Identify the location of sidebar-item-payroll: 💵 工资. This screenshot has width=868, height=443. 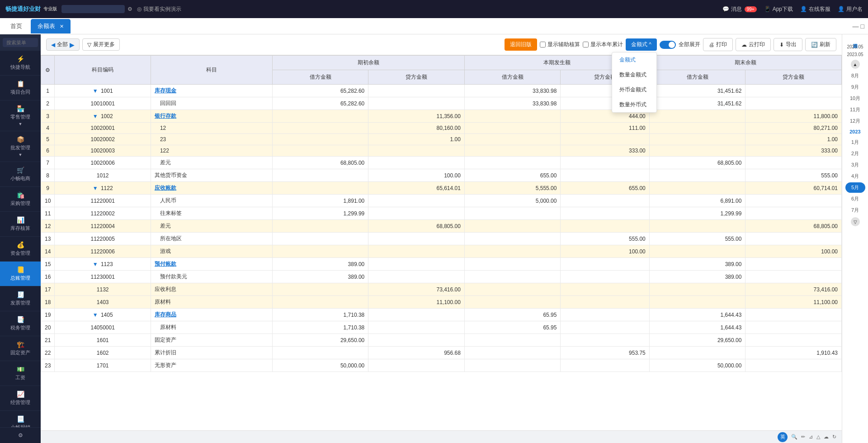
(20, 374).